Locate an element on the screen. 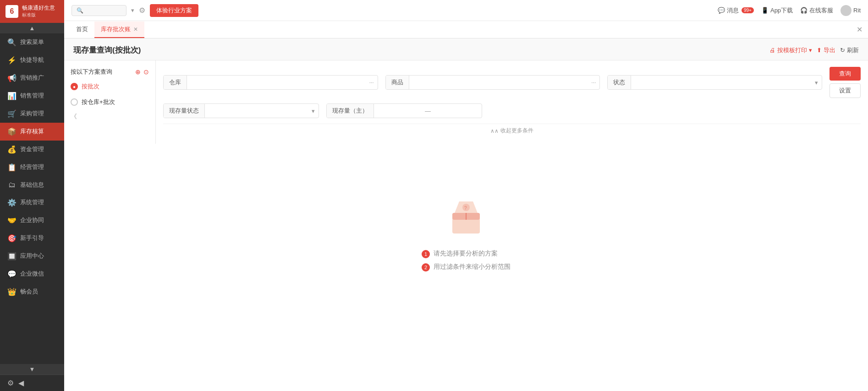  sidebar-item-sales: 📊 销售管理 is located at coordinates (32, 96).